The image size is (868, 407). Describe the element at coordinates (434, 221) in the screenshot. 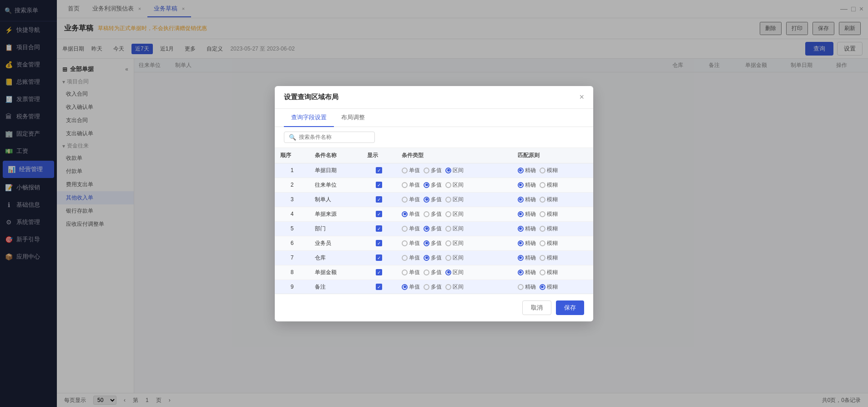

I see `config-table: 顺序 条件名称 显示 条件类型 匹配原则 1单据日期单值多值区间精确模糊2往来单…` at that location.